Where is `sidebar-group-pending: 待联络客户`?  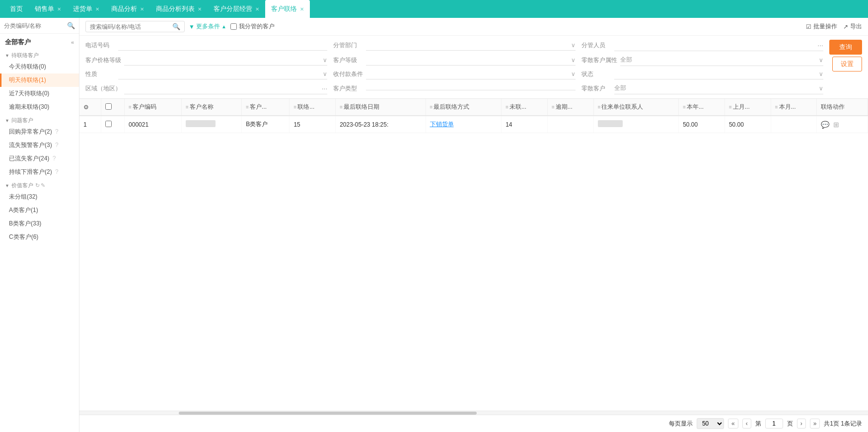 sidebar-group-pending: 待联络客户 is located at coordinates (40, 55).